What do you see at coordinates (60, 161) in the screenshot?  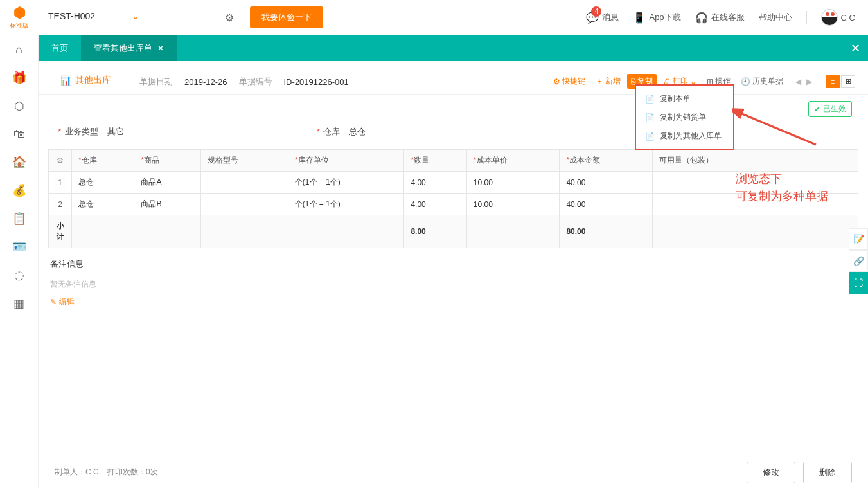 I see `gear-column: ⚙` at bounding box center [60, 161].